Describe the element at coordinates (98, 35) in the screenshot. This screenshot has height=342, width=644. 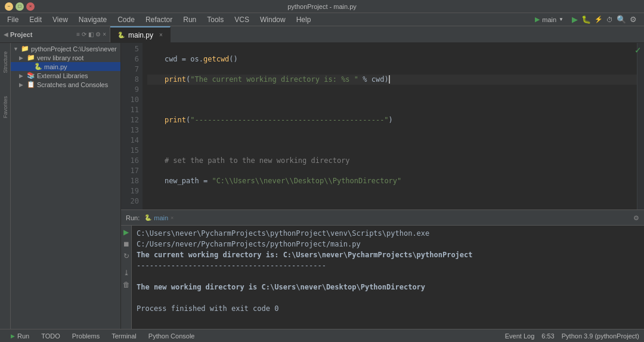
I see `proj-tool-4: ⚙` at that location.